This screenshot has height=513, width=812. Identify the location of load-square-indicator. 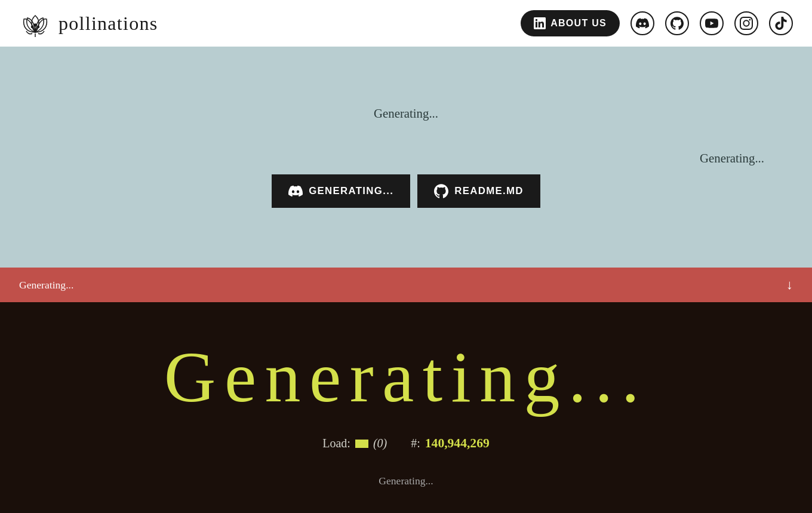
(362, 444).